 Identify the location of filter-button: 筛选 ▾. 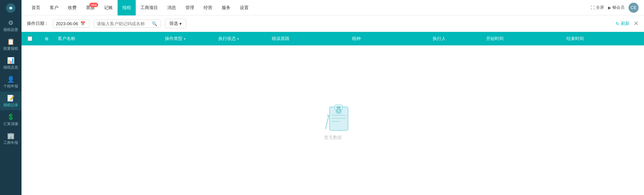
(175, 24).